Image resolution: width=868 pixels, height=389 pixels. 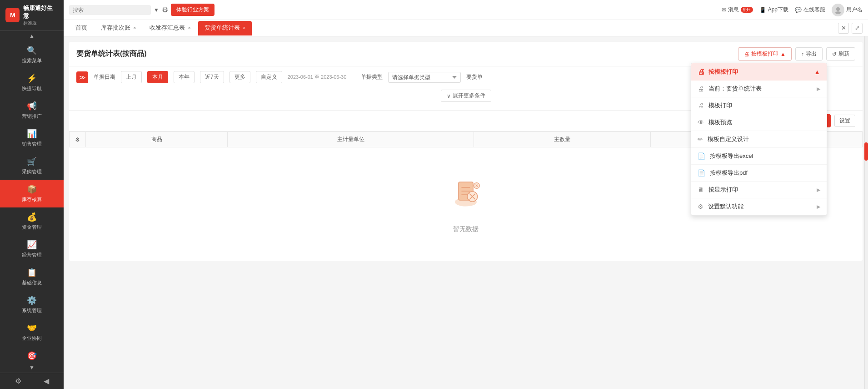 I want to click on dropdown-item-template-excel: 📄 按模板导出excel, so click(x=759, y=157).